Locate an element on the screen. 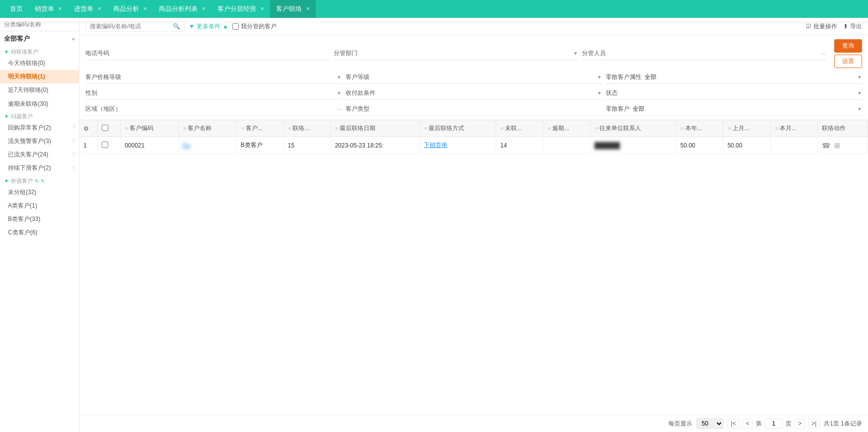  action-icons: ☎ ⊞ is located at coordinates (843, 145).